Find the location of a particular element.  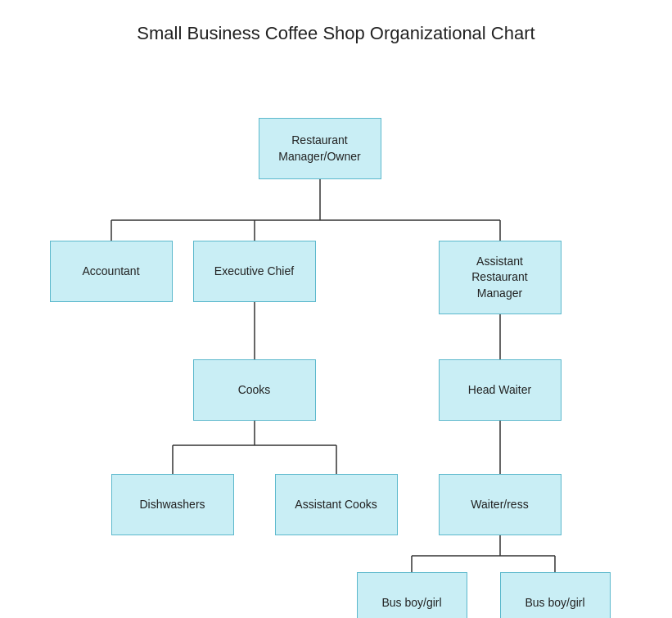

node-manager: Restaurant Manager/Owner is located at coordinates (320, 149).